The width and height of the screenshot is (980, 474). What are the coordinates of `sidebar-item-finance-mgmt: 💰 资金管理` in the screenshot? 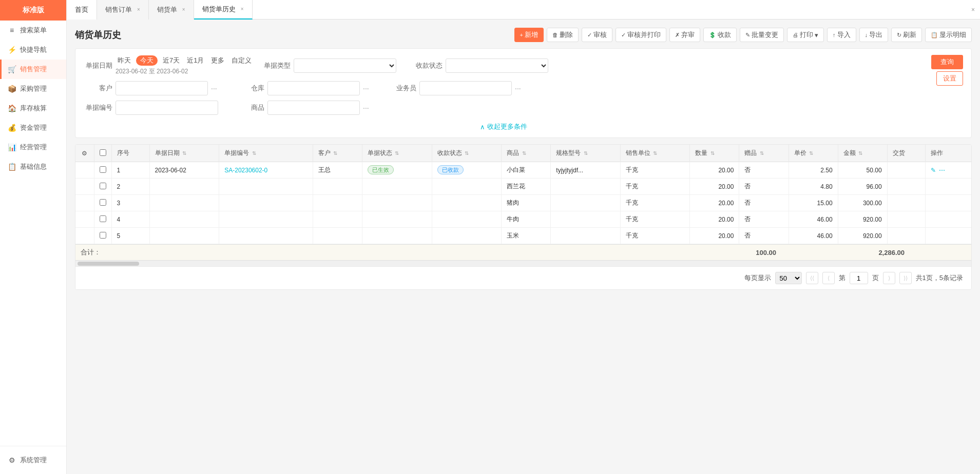 It's located at (33, 128).